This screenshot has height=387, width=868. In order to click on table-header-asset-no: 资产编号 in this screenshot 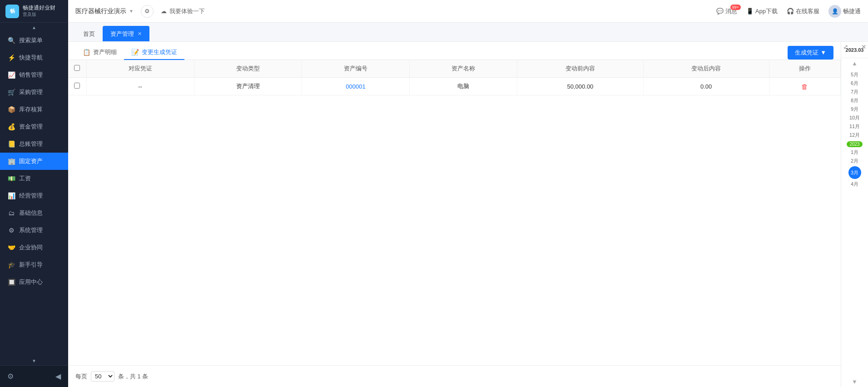, I will do `click(355, 69)`.